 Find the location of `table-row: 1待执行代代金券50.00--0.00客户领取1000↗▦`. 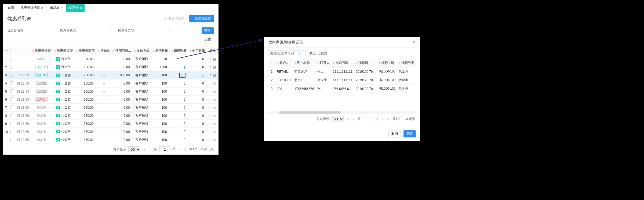

table-row: 1待执行代代金券50.00--0.00客户领取1000↗▦ is located at coordinates (111, 59).